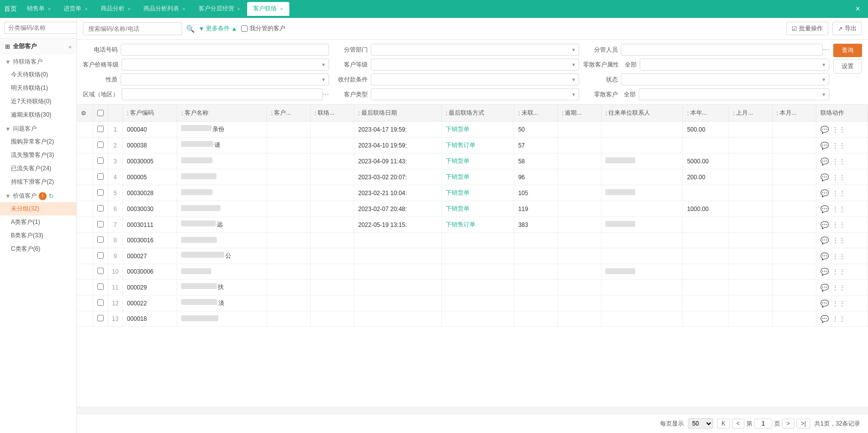  Describe the element at coordinates (734, 94) in the screenshot. I see `retail-customer-select` at that location.